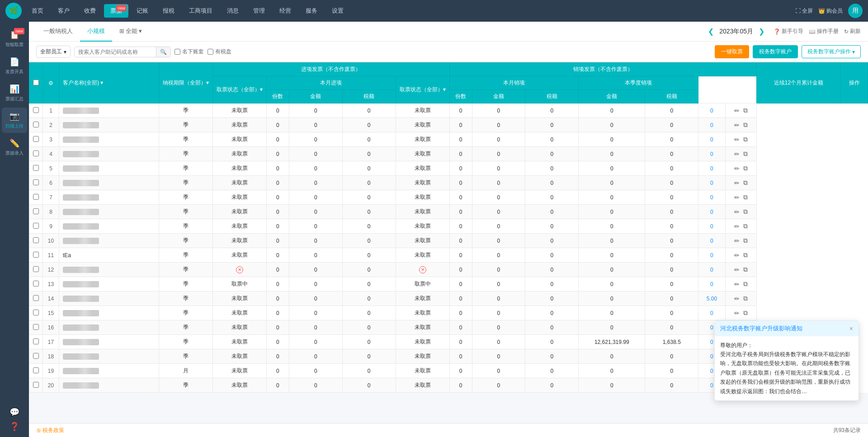  What do you see at coordinates (220, 52) in the screenshot?
I see `checkbox-taxdisk: 有税盘` at bounding box center [220, 52].